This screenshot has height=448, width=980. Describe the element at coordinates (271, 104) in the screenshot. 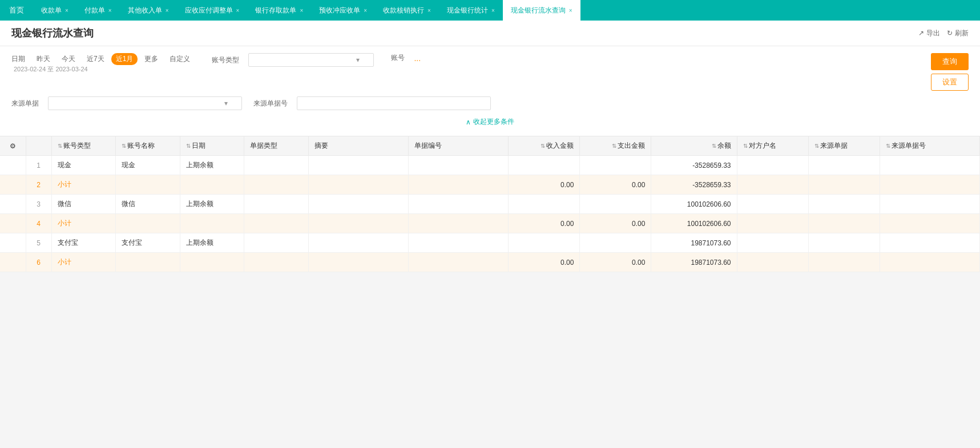

I see `source-doc-num-label: 来源单据号` at that location.